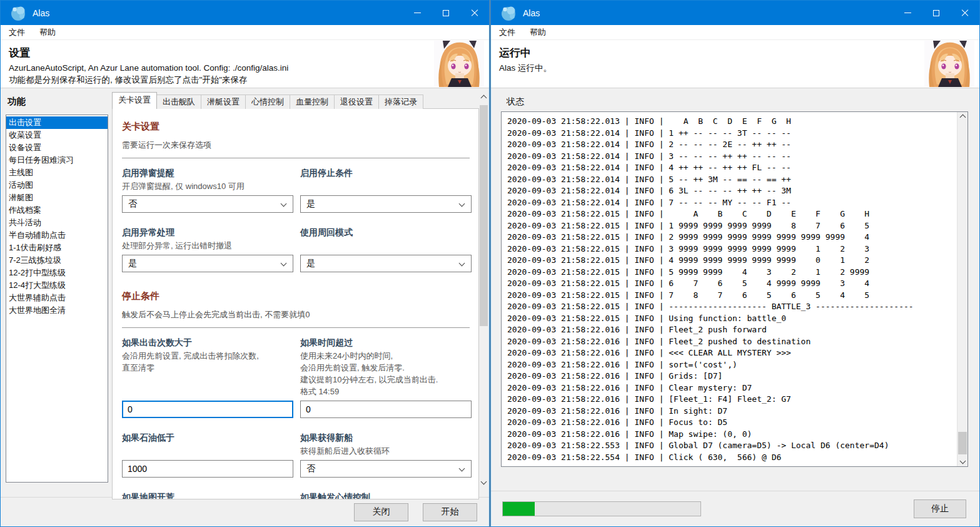  Describe the element at coordinates (731, 145) in the screenshot. I see `log-line: 2020-09-03 21:58:22.014 | INFO | 2 -- --…` at that location.